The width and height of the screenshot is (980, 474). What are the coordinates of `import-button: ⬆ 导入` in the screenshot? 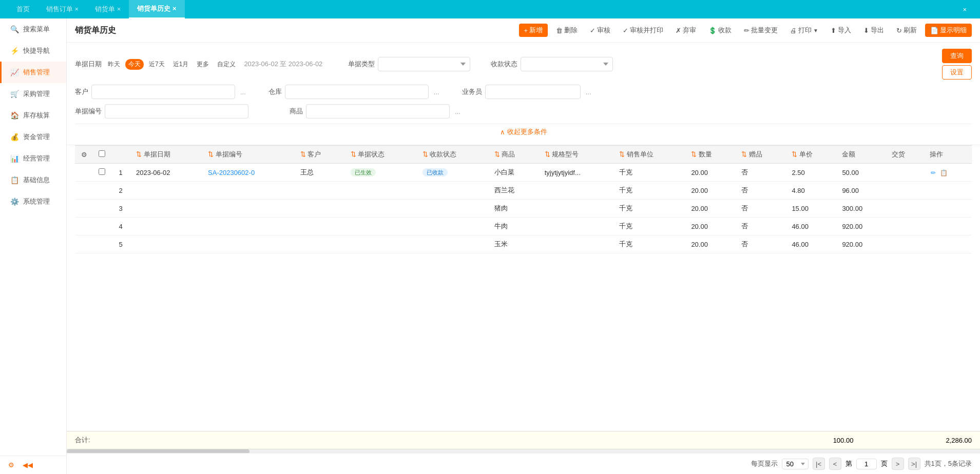 It's located at (841, 30).